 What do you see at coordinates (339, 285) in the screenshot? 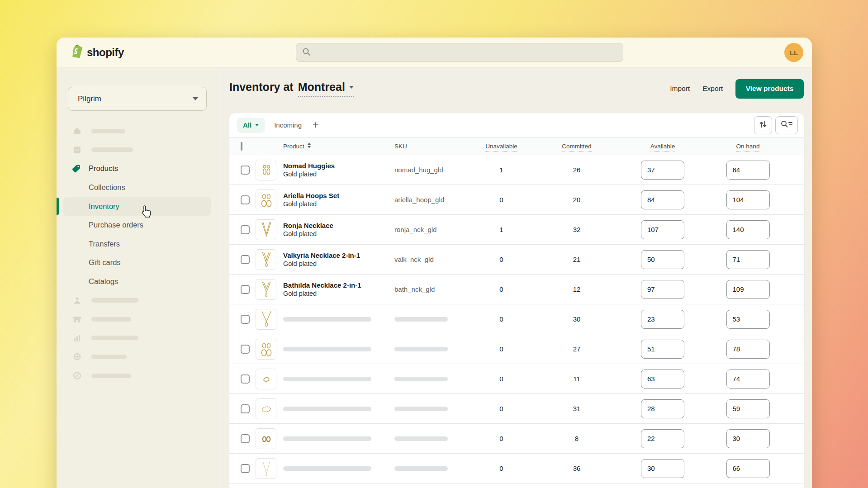
I see `product-name: Bathilda Necklace 2-in-1` at bounding box center [339, 285].